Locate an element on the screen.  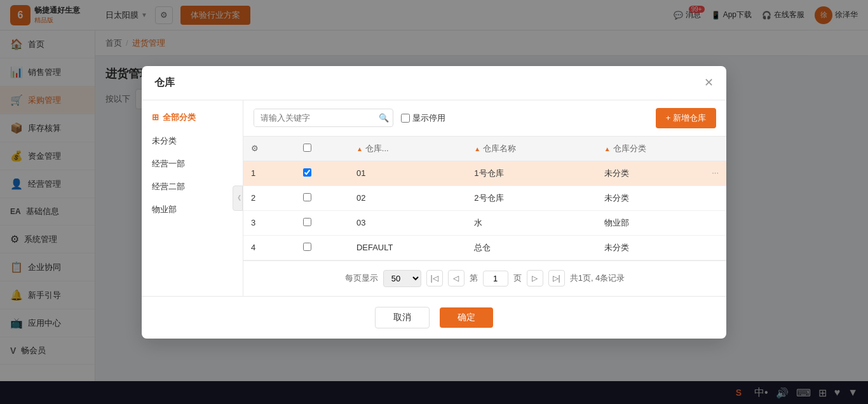
row-name: 水 is located at coordinates (531, 222).